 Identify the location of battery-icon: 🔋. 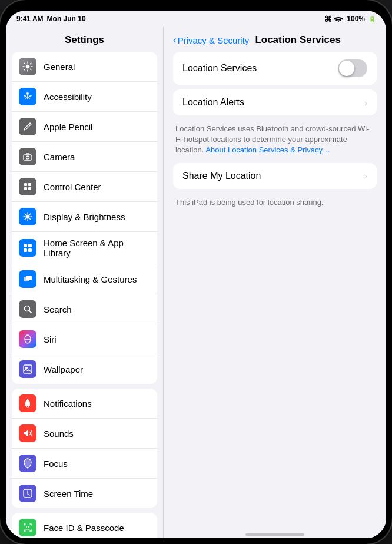
(372, 19).